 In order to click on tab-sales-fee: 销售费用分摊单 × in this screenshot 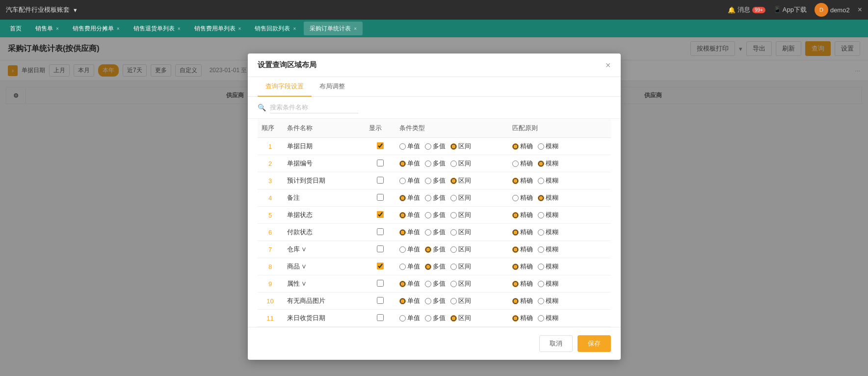, I will do `click(96, 28)`.